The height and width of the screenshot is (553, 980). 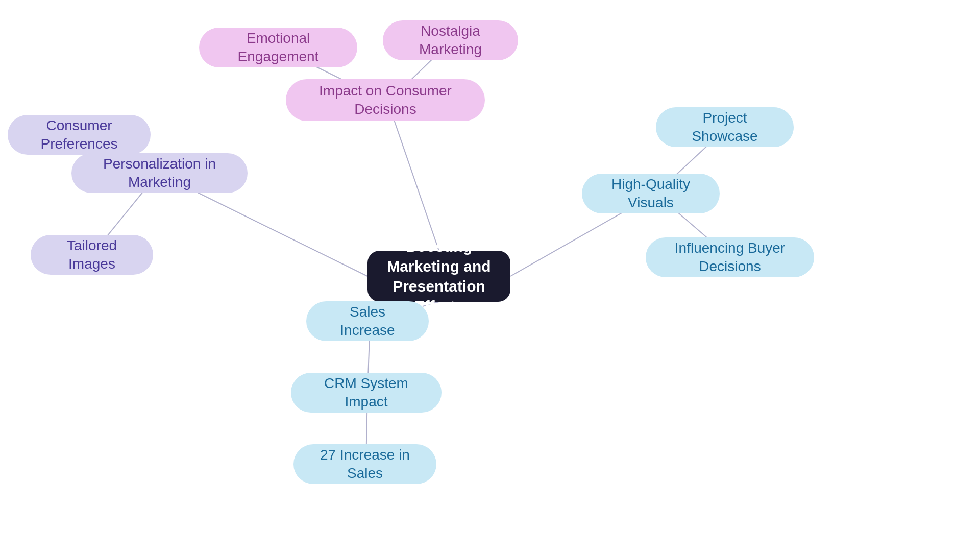 I want to click on nostalgia-marketing-node: Nostalgia Marketing, so click(x=450, y=40).